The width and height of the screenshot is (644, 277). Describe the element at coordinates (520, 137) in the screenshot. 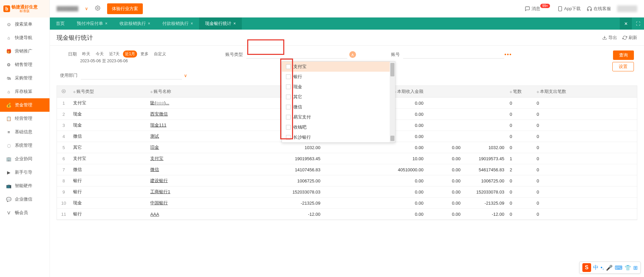

I see `cell-count: 0` at that location.